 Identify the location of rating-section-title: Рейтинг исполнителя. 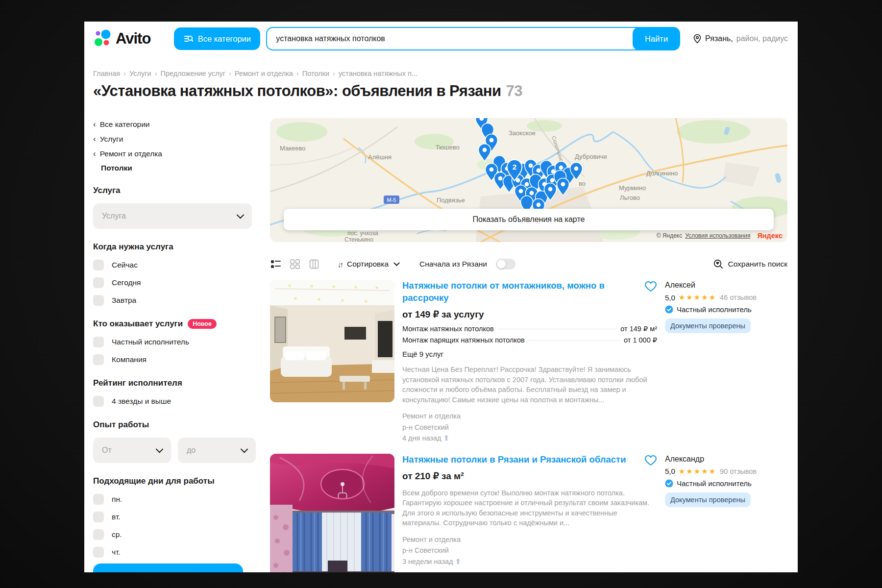
(172, 383).